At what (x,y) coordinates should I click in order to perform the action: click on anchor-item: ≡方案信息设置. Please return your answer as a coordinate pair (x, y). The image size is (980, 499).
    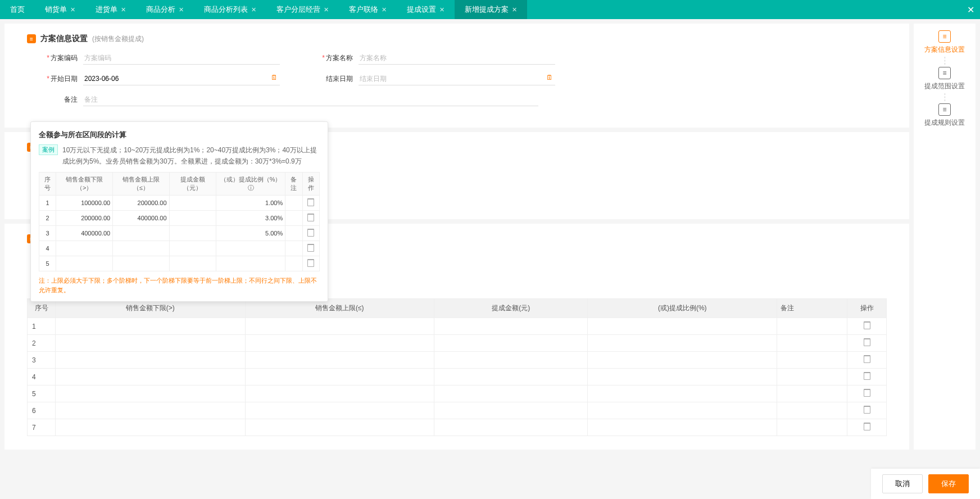
    Looking at the image, I should click on (945, 43).